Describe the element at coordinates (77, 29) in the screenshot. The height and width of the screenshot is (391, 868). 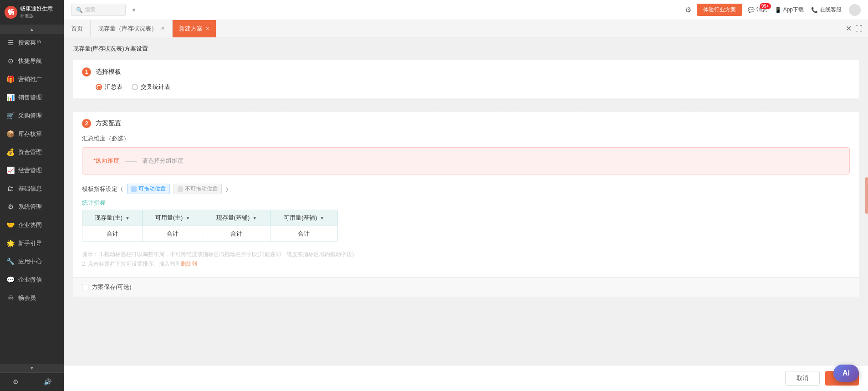
I see `tab-home: 首页` at that location.